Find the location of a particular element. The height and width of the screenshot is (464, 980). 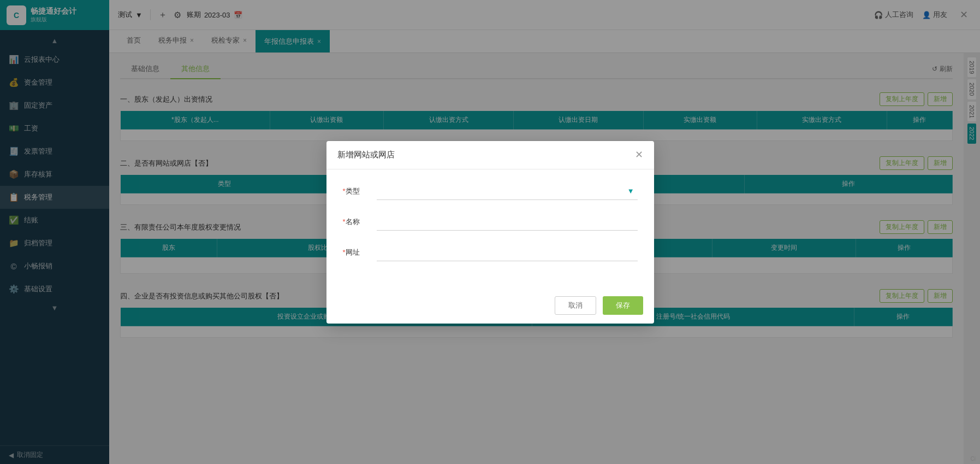

modal-title: 新增网站或网店 is located at coordinates (366, 155).